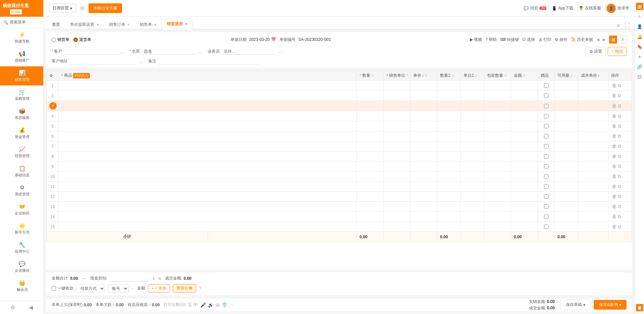  What do you see at coordinates (98, 25) in the screenshot?
I see `tab-sale-price-close: ✕` at bounding box center [98, 25].